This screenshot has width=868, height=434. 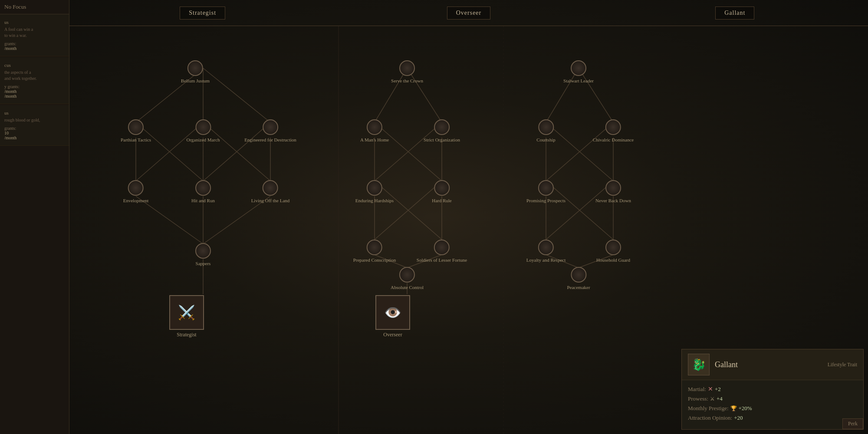 I want to click on node-label-living: Living Off the Land, so click(x=271, y=201).